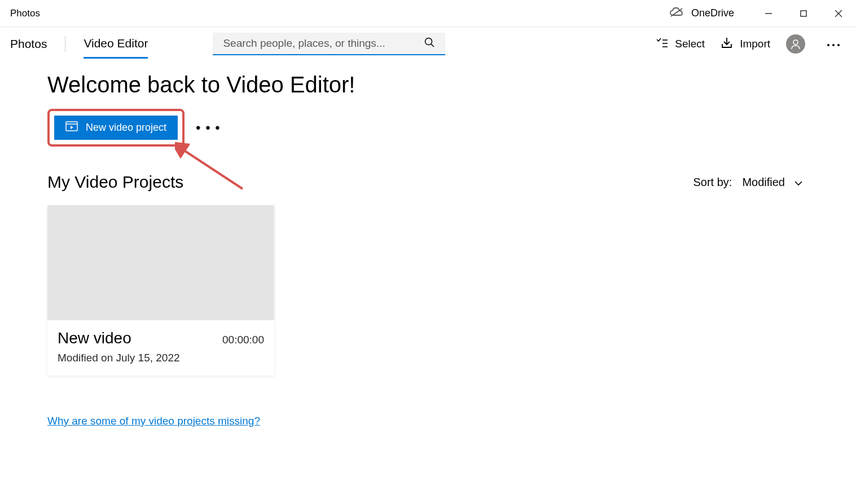  Describe the element at coordinates (839, 14) in the screenshot. I see `close-button` at that location.